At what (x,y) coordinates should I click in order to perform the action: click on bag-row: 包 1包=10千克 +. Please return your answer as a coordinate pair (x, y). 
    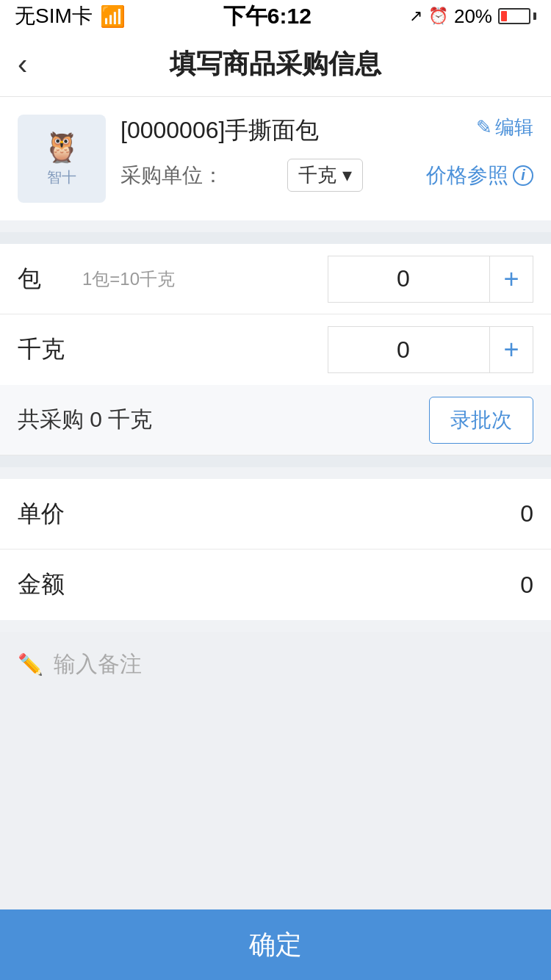
    Looking at the image, I should click on (276, 279).